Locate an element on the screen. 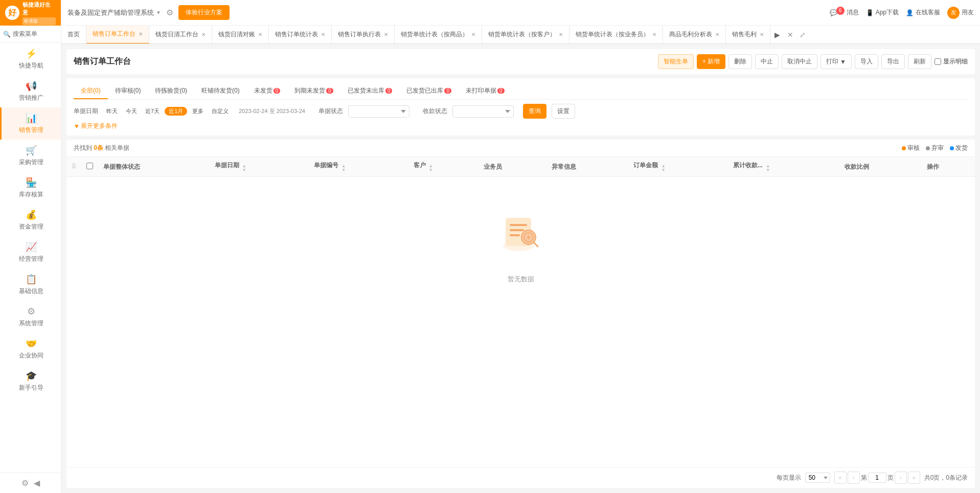 The width and height of the screenshot is (980, 493). filter-tab-not-delivered: 未发货0 is located at coordinates (267, 91).